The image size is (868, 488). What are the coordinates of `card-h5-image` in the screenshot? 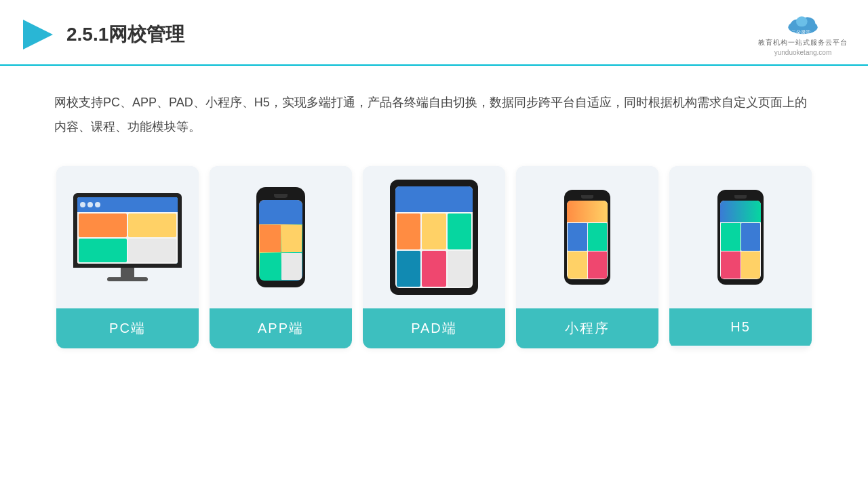 It's located at (741, 237).